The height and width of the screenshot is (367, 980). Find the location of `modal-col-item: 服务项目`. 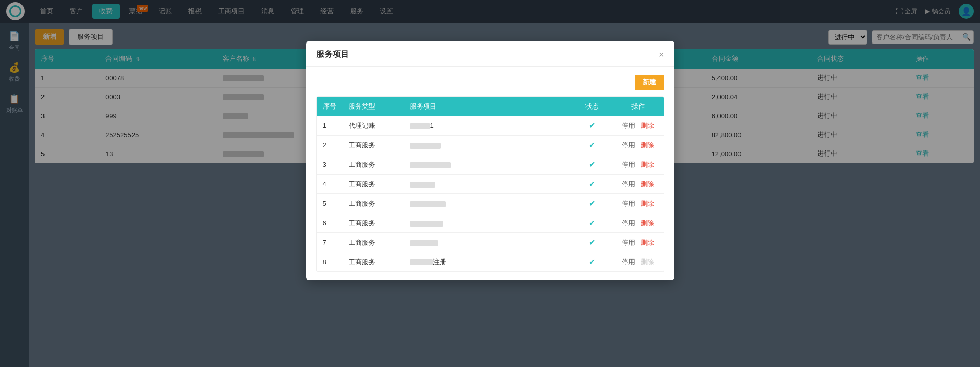

modal-col-item: 服务项目 is located at coordinates (488, 106).